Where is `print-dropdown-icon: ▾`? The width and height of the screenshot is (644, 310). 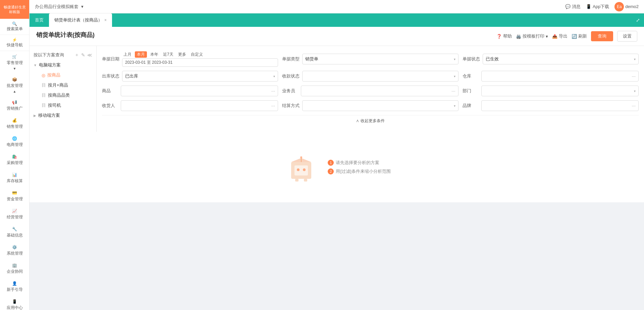 print-dropdown-icon: ▾ is located at coordinates (547, 36).